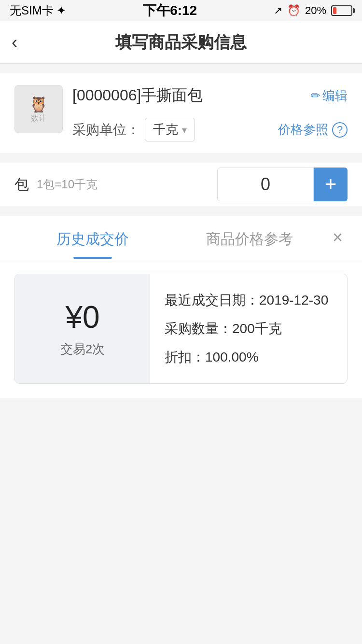 This screenshot has height=644, width=362. What do you see at coordinates (249, 329) in the screenshot?
I see `price-card-right: 最近成交日期：2019-12-30 采购数量：200千克 折扣：100.00%` at bounding box center [249, 329].